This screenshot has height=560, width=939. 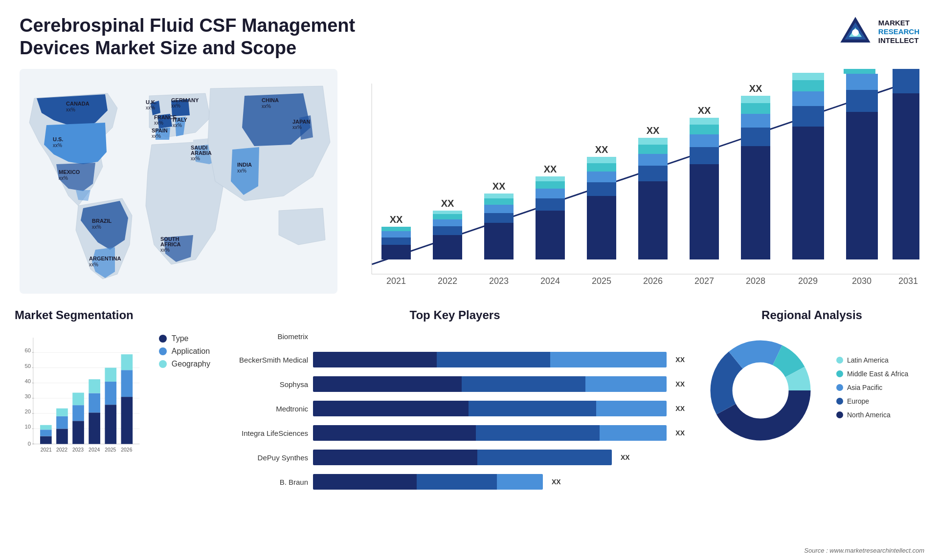 What do you see at coordinates (79, 398) in the screenshot?
I see `segmentation-chart: 0 10 20 30 40 50 60` at bounding box center [79, 398].